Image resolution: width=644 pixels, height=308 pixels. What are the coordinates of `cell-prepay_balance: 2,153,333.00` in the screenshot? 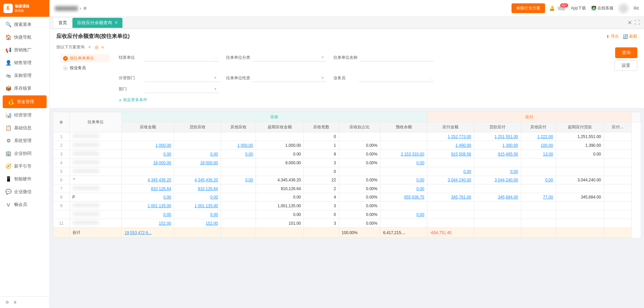 It's located at (404, 154).